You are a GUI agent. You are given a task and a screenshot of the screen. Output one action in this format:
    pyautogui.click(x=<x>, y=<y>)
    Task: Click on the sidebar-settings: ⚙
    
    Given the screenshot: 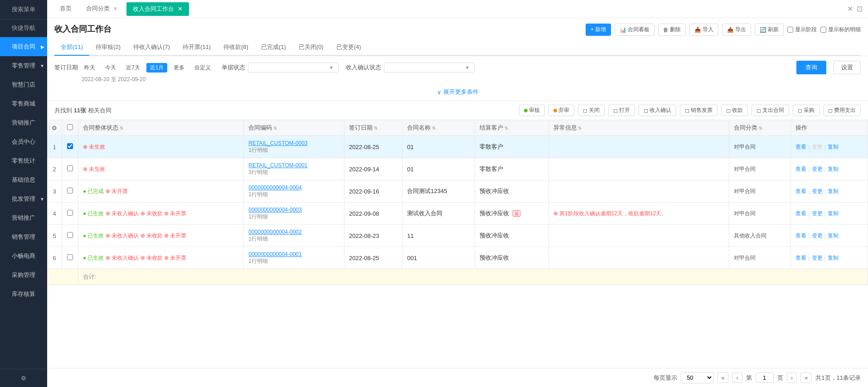 What is the action you would take?
    pyautogui.click(x=24, y=378)
    